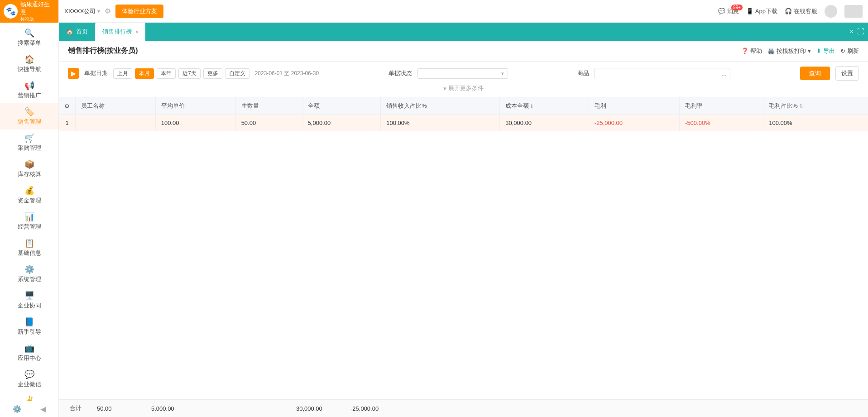 This screenshot has height=417, width=868. What do you see at coordinates (29, 195) in the screenshot?
I see `sidebar-item-finance: 💰资金管理` at bounding box center [29, 195].